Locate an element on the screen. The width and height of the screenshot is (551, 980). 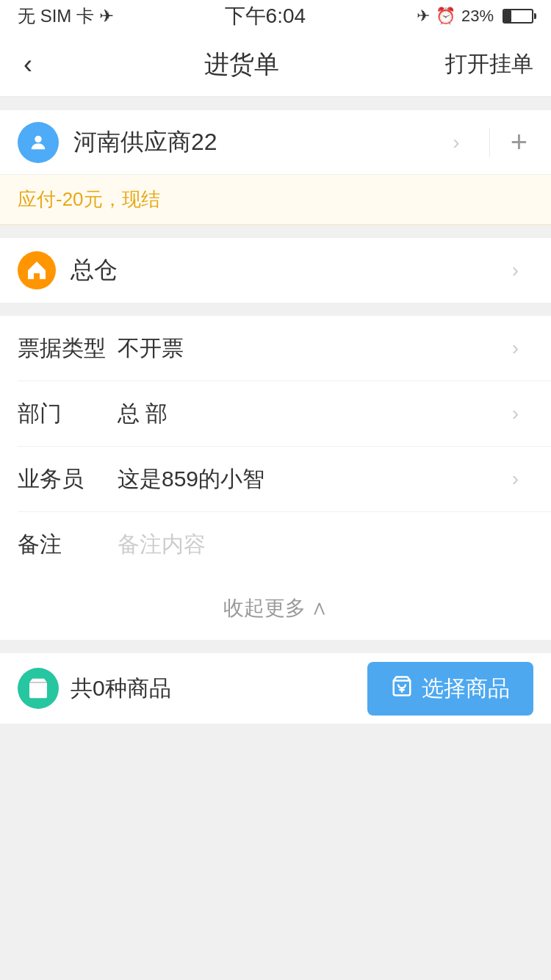
collapse-text: 收起更多 ∧ is located at coordinates (276, 608).